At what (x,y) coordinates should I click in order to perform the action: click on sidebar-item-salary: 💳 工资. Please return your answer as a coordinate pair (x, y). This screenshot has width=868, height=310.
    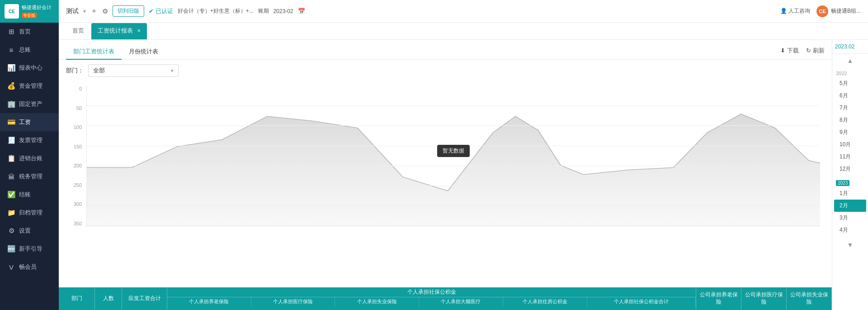
    Looking at the image, I should click on (29, 122).